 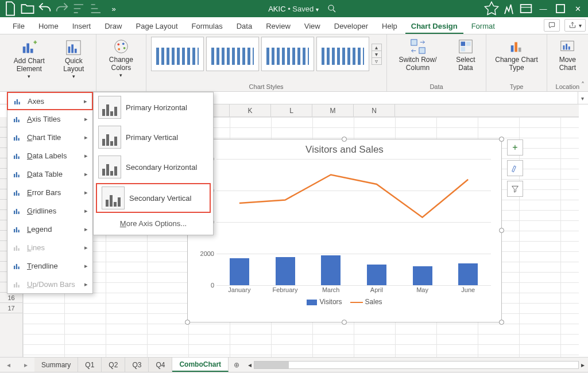 What do you see at coordinates (332, 9) in the screenshot?
I see `search-icon` at bounding box center [332, 9].